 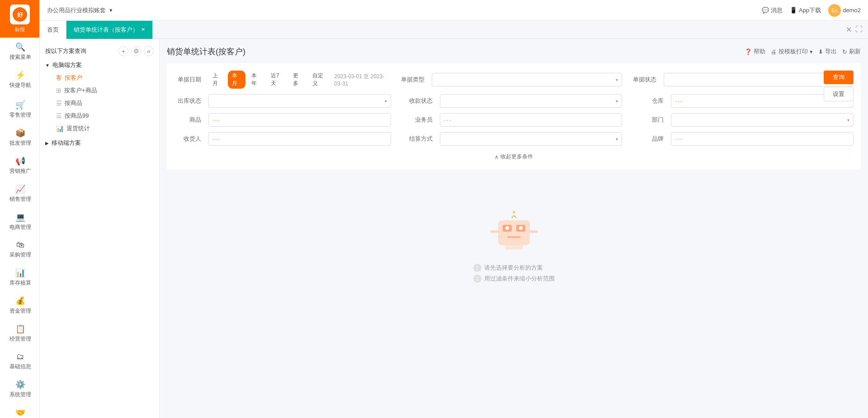 I want to click on sidebar-item-sales: 📈 销售管理, so click(x=20, y=194).